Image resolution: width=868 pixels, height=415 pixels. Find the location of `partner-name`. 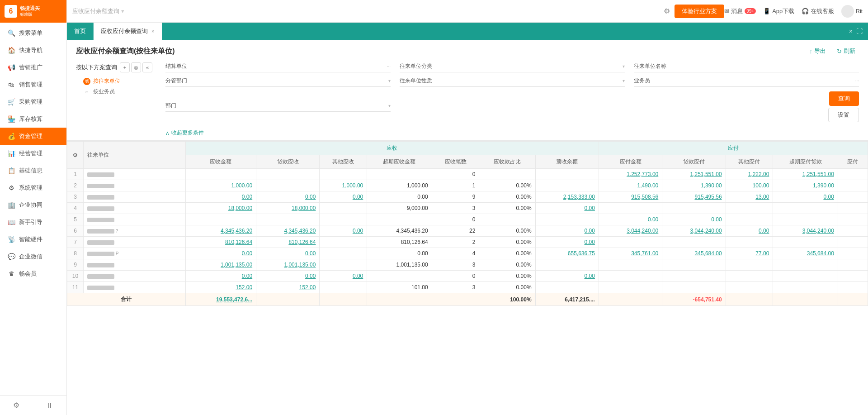

partner-name is located at coordinates (135, 186).